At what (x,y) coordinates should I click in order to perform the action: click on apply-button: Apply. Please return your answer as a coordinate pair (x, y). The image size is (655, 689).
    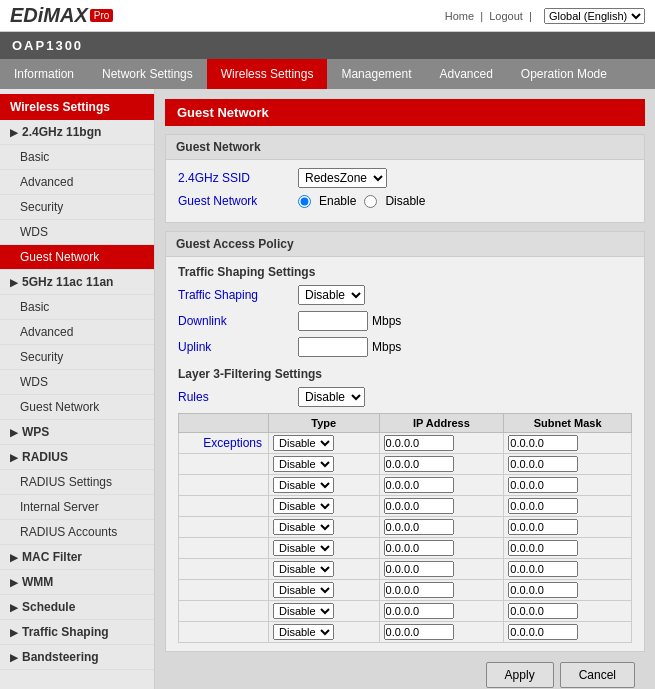
    Looking at the image, I should click on (520, 675).